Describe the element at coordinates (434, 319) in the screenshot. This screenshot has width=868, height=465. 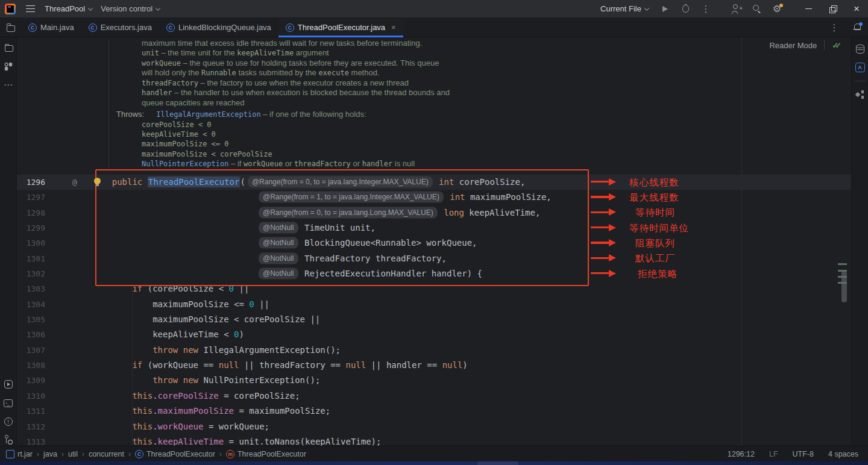
I see `code-line-1305: 1305 maximumPoolSize < corePoolSize ||` at that location.